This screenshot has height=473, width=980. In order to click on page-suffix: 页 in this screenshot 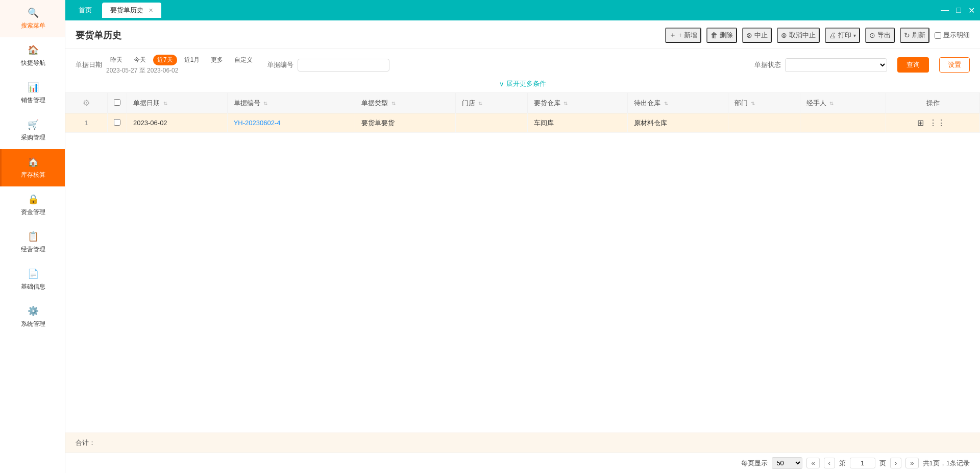, I will do `click(883, 463)`.